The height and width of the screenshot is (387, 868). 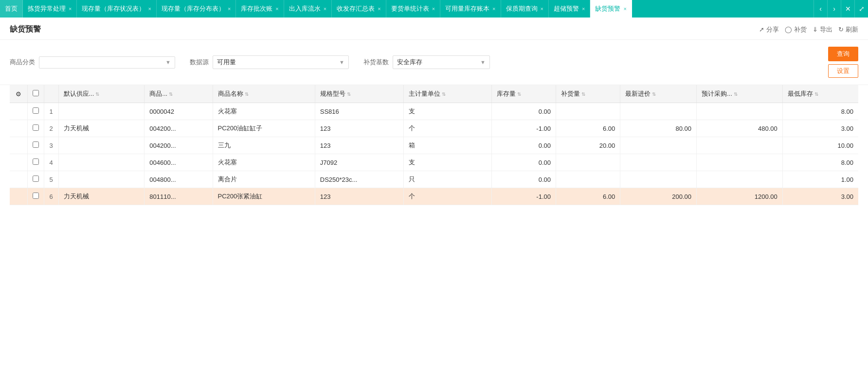 What do you see at coordinates (264, 94) in the screenshot?
I see `th-name: 商品名称 ⇅` at bounding box center [264, 94].